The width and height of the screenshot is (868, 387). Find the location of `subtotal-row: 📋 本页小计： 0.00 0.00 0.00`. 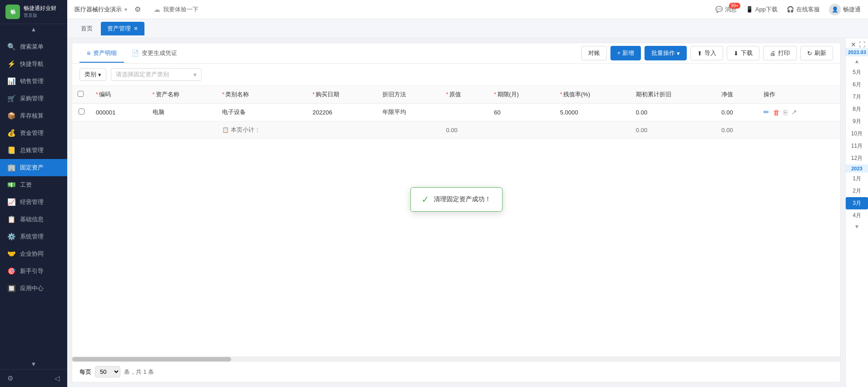

subtotal-row: 📋 本页小计： 0.00 0.00 0.00 is located at coordinates (456, 130).